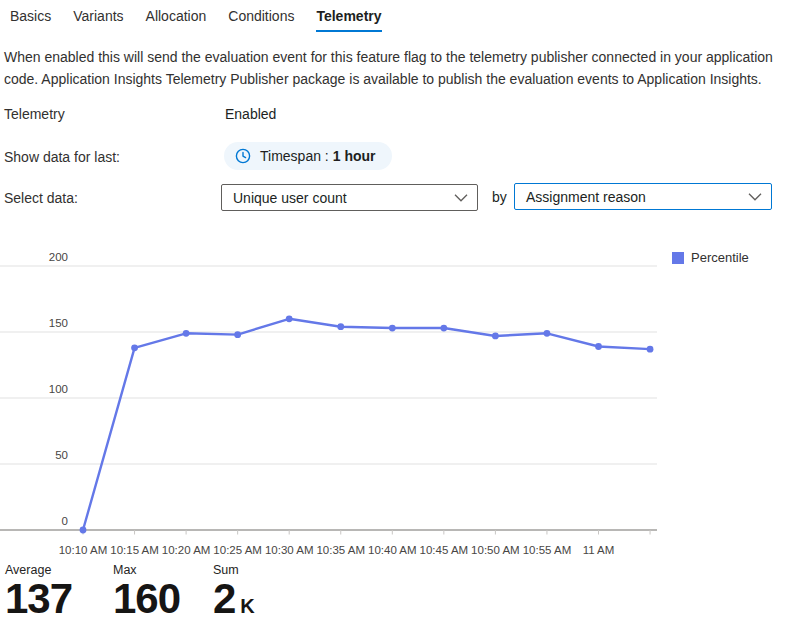 This screenshot has height=624, width=802. I want to click on stat-max-number: 160, so click(146, 599).